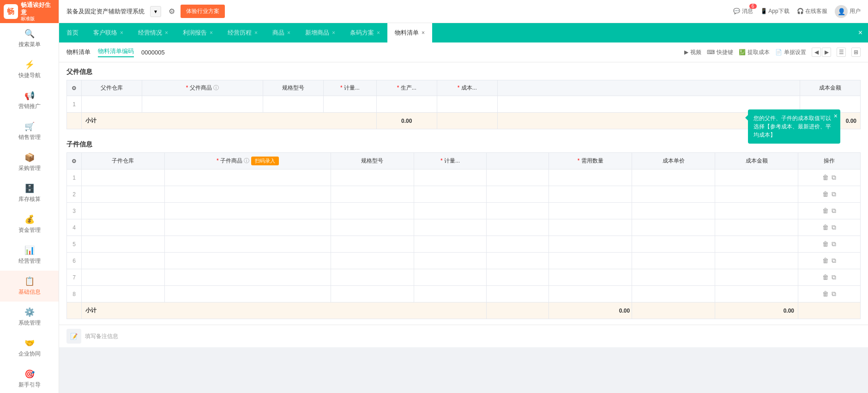 The image size is (868, 393). I want to click on copy-row-5-btn: ⧉, so click(834, 244).